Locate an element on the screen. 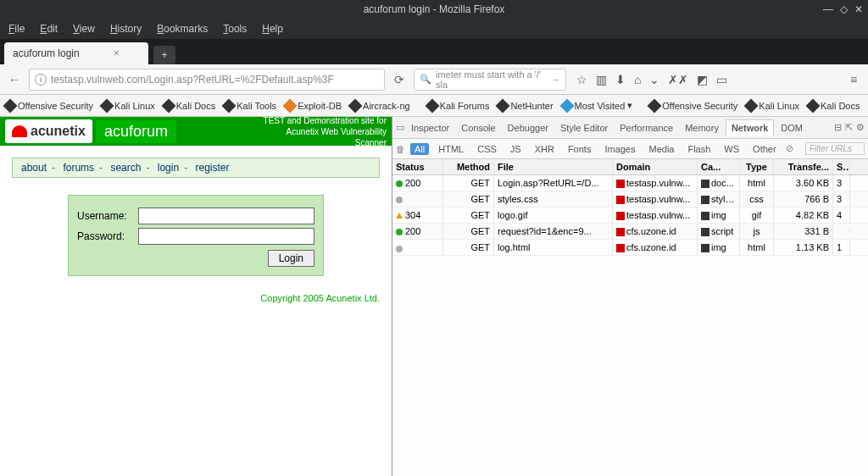 The image size is (868, 476). filter-xhr: XHR is located at coordinates (544, 149).